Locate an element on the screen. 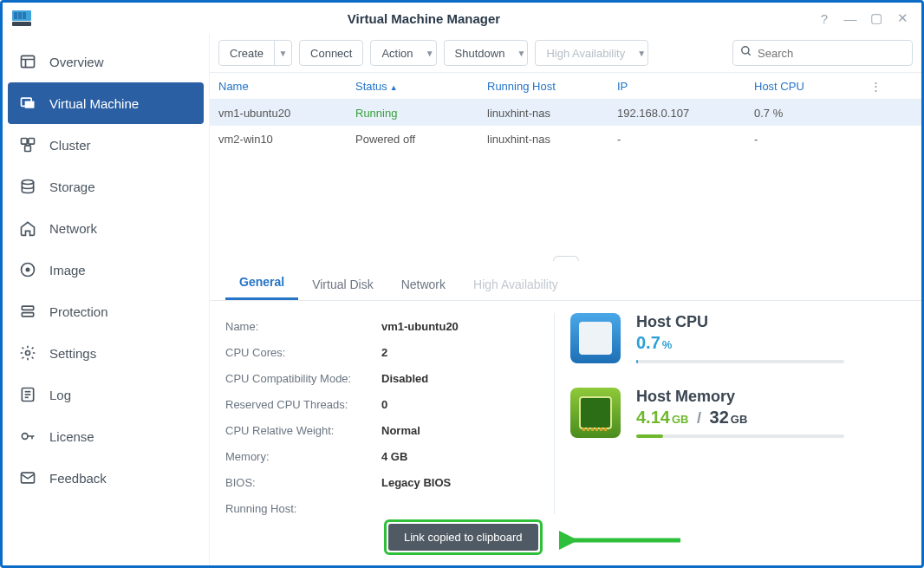 The width and height of the screenshot is (924, 568). minimize-button: — is located at coordinates (850, 18).